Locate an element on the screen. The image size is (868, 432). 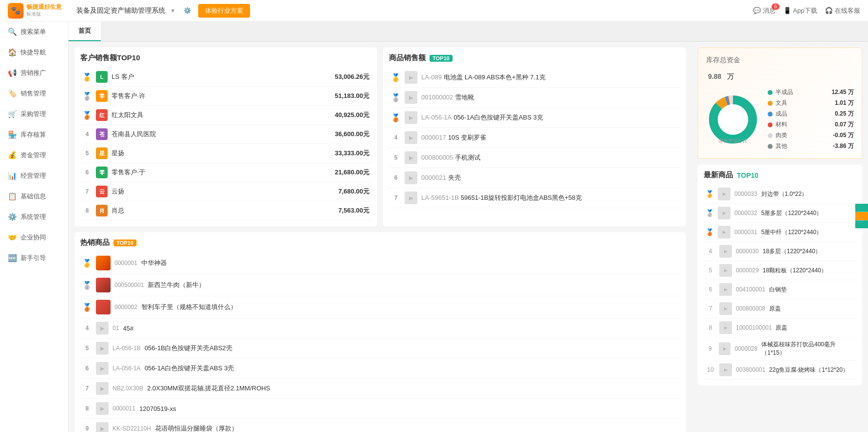
product-code: 000800008 is located at coordinates (751, 309).